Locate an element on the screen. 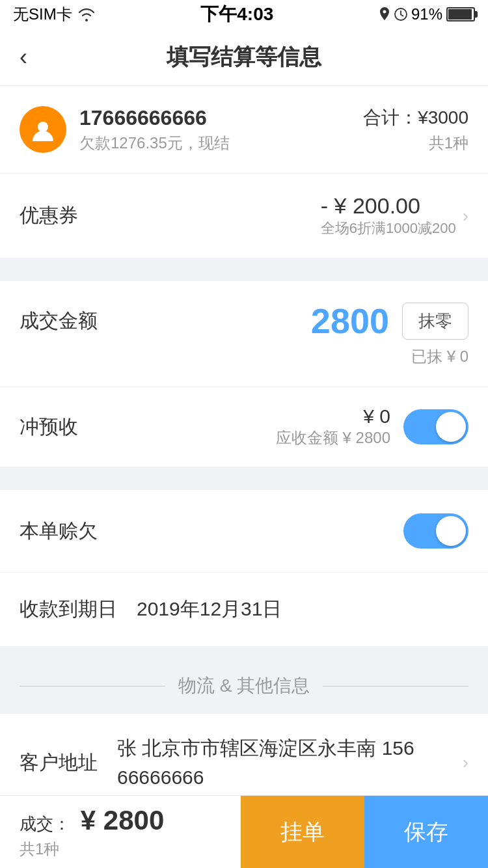  status-left: 无SIM卡 is located at coordinates (55, 14).